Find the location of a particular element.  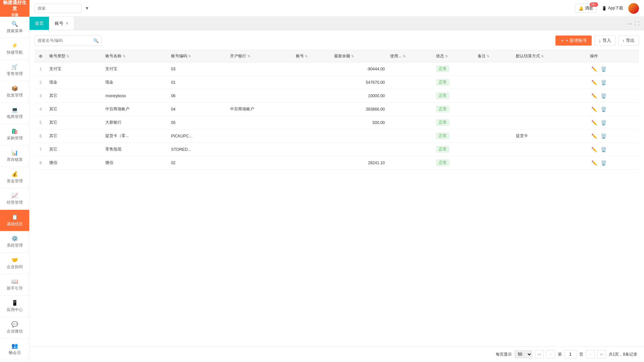

bell-icon: 🔔 is located at coordinates (581, 8).